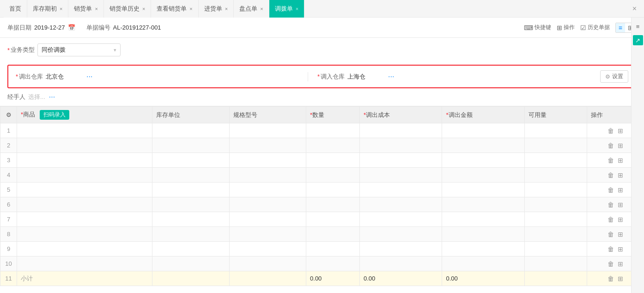 The width and height of the screenshot is (644, 293). What do you see at coordinates (55, 115) in the screenshot?
I see `scan-entry-button: 扫码录入` at bounding box center [55, 115].